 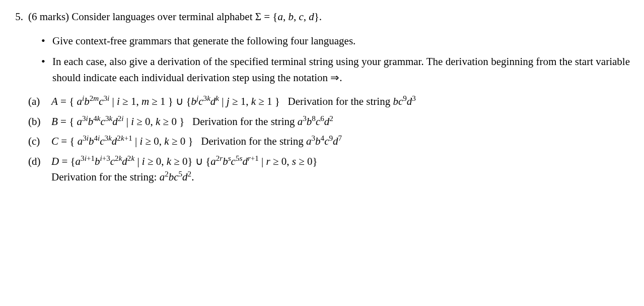 I want to click on problem-number: 5., so click(x=14, y=99).